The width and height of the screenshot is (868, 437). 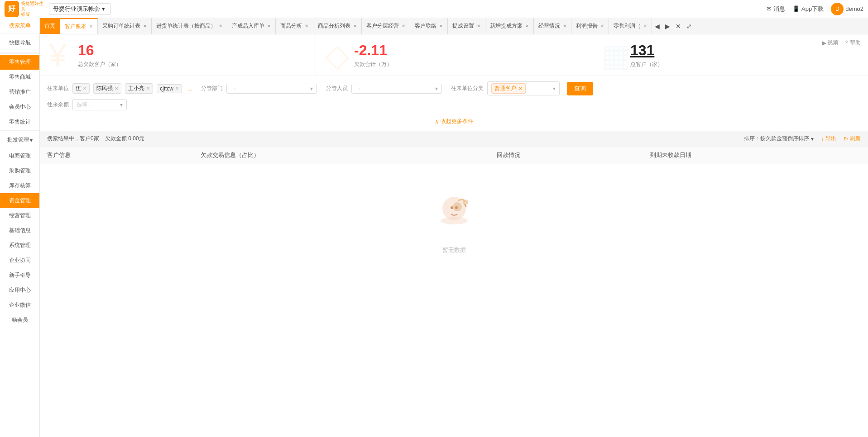 I want to click on filter-balance-dropdown: 选择... ▾, so click(x=100, y=105).